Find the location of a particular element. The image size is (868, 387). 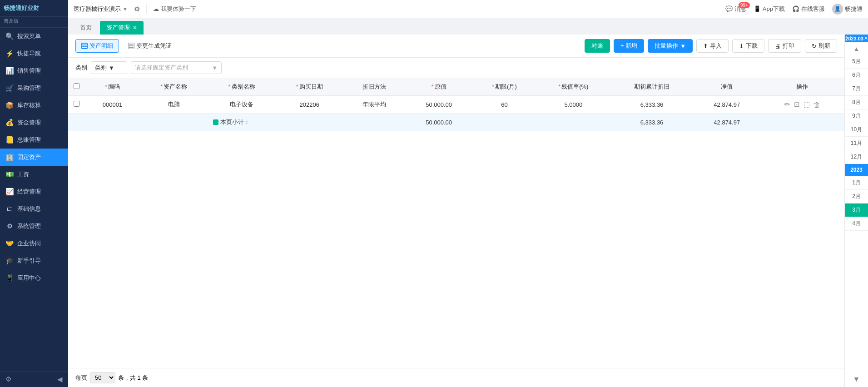

subtotal-original-value: 50,000.00 is located at coordinates (439, 123).